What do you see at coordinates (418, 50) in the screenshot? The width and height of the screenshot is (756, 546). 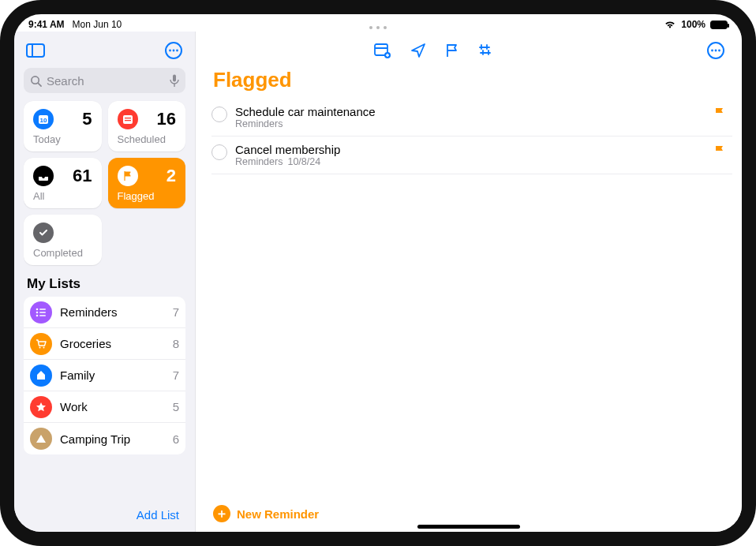 I see `location-icon` at bounding box center [418, 50].